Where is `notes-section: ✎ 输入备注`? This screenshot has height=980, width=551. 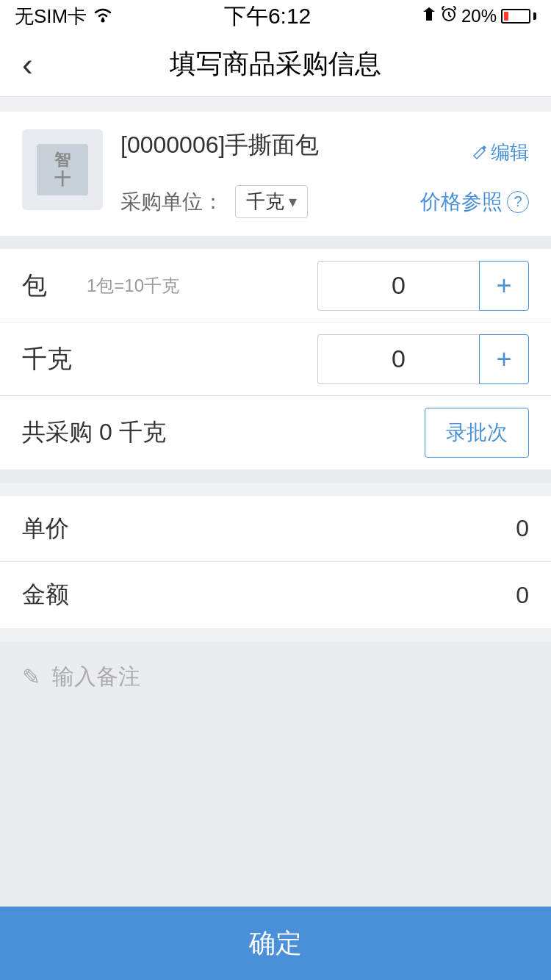 notes-section: ✎ 输入备注 is located at coordinates (276, 677).